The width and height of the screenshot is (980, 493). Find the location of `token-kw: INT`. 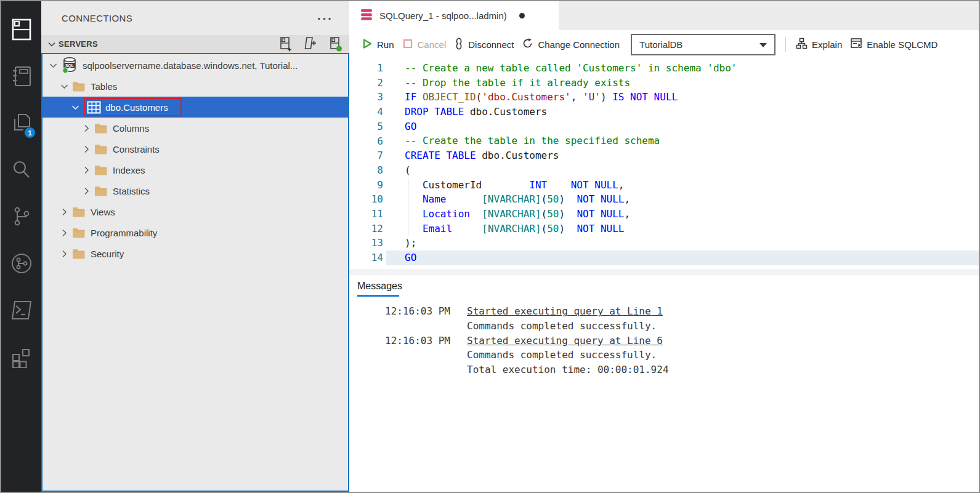

token-kw: INT is located at coordinates (538, 185).